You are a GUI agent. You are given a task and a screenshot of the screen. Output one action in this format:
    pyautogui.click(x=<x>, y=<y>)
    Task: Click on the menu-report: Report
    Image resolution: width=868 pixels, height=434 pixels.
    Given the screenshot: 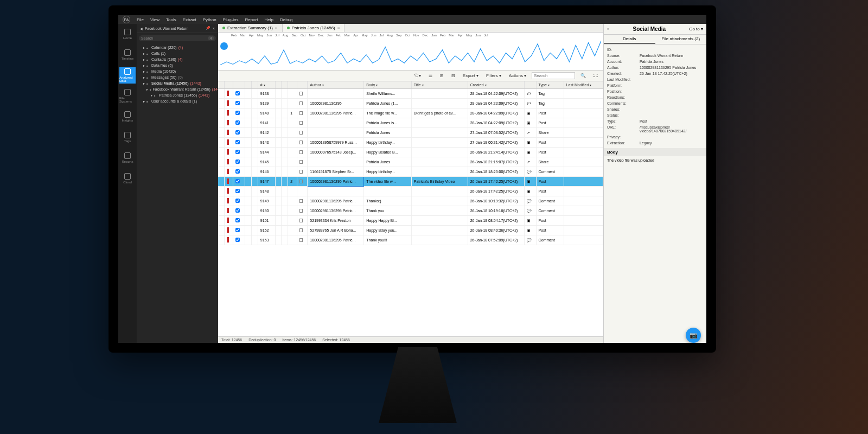 What is the action you would take?
    pyautogui.click(x=252, y=20)
    